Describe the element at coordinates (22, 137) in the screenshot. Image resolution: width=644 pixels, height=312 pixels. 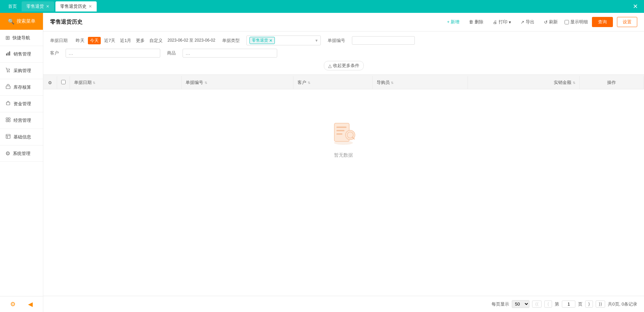
I see `sidebar-item-base-label: 基础信息` at that location.